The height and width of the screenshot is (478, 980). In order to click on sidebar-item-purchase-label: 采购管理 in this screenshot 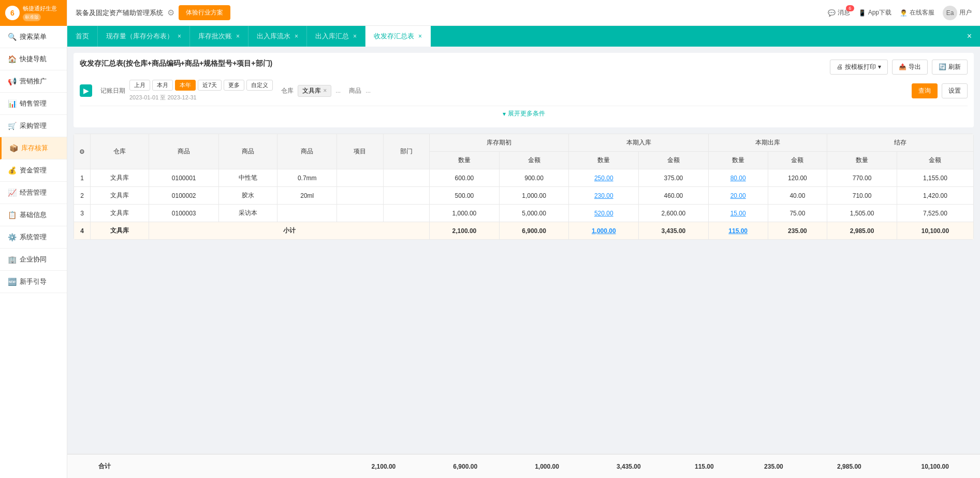, I will do `click(33, 126)`.